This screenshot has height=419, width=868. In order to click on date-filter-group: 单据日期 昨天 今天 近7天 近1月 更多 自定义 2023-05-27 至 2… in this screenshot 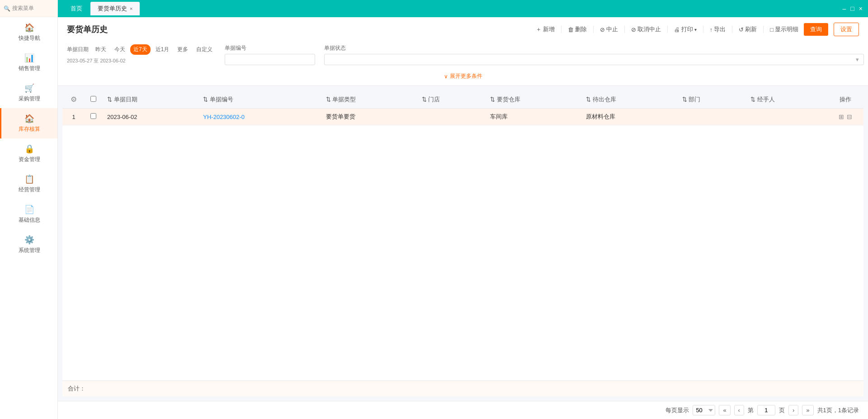, I will do `click(141, 54)`.